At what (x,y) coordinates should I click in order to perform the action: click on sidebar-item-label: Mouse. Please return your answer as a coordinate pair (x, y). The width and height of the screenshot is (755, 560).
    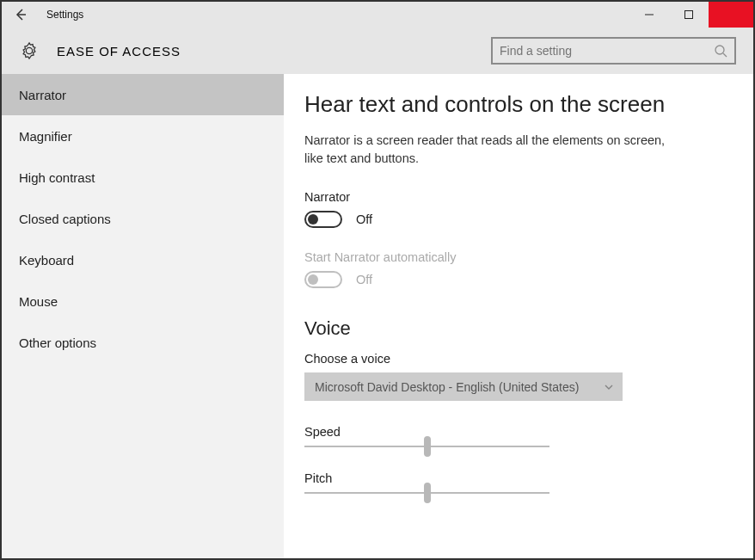
    Looking at the image, I should click on (38, 301).